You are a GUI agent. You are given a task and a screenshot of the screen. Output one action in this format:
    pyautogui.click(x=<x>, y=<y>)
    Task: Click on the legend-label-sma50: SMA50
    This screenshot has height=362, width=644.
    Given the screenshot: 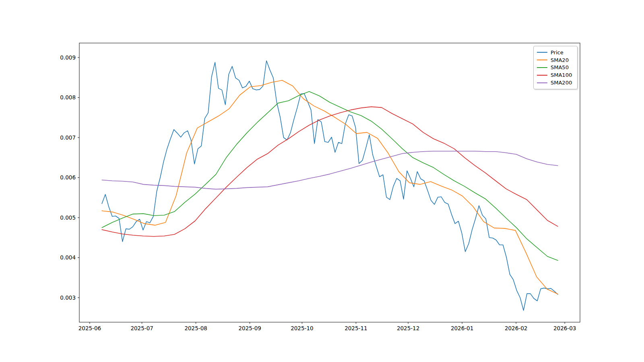 What is the action you would take?
    pyautogui.click(x=559, y=68)
    